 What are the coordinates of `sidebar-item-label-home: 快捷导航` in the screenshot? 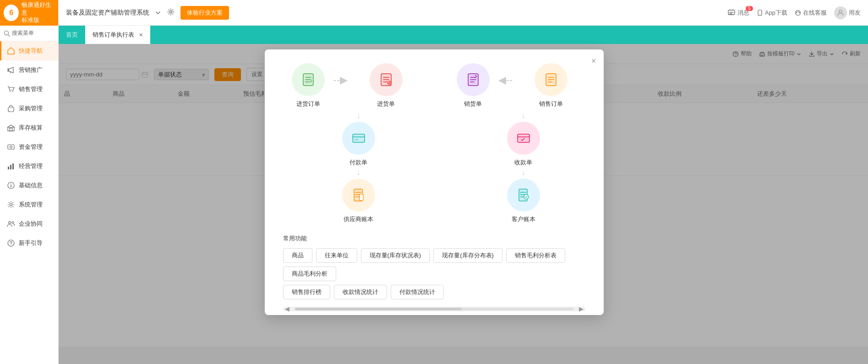 It's located at (31, 51).